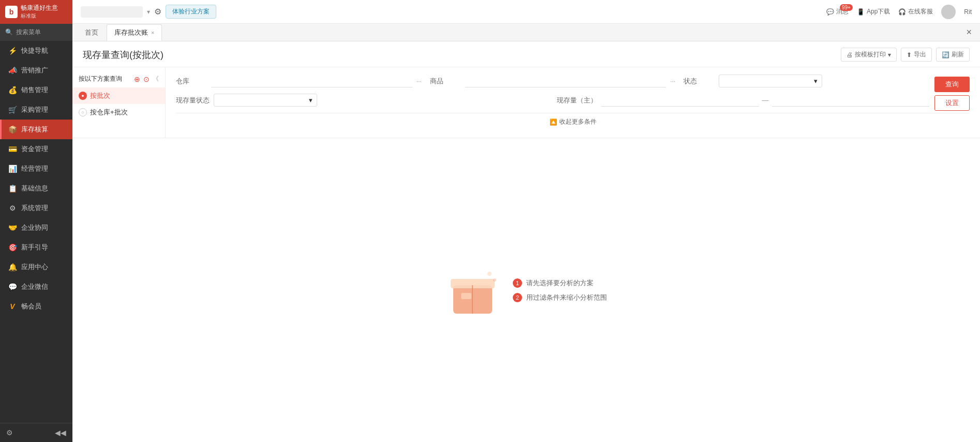  Describe the element at coordinates (36, 169) in the screenshot. I see `sidebar-item-operations: 📊 经营管理` at that location.